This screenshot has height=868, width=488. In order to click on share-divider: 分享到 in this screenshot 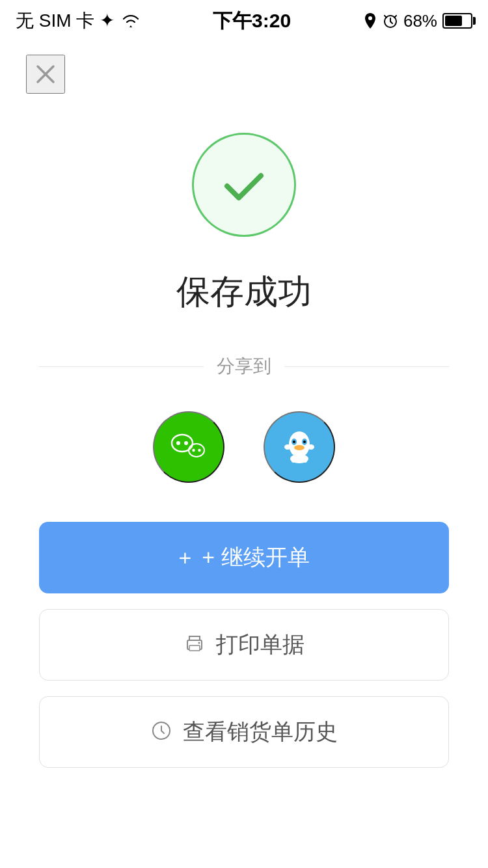, I will do `click(244, 366)`.